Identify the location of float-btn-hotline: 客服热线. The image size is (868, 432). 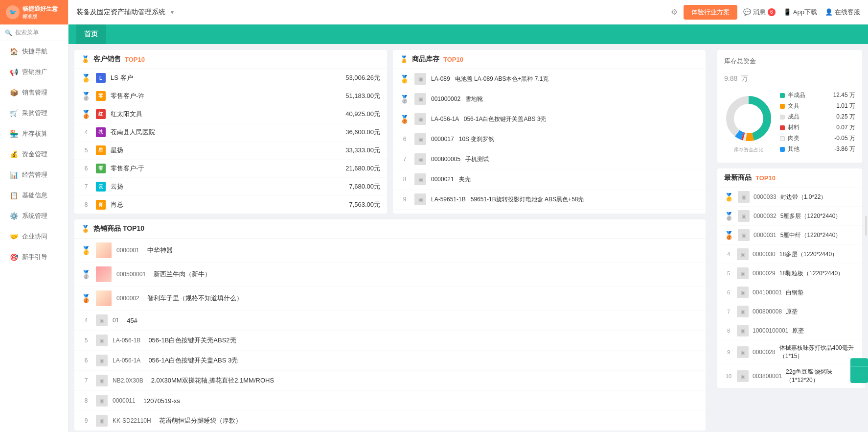
(859, 362).